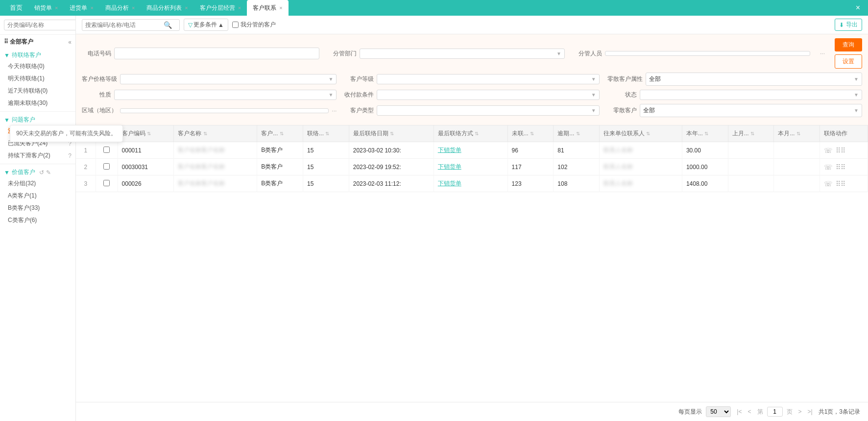  What do you see at coordinates (472, 150) in the screenshot?
I see `table-row: 1 000011 客户名称客户名称 B类客户 15 2023-03-02 10:…` at bounding box center [472, 150].